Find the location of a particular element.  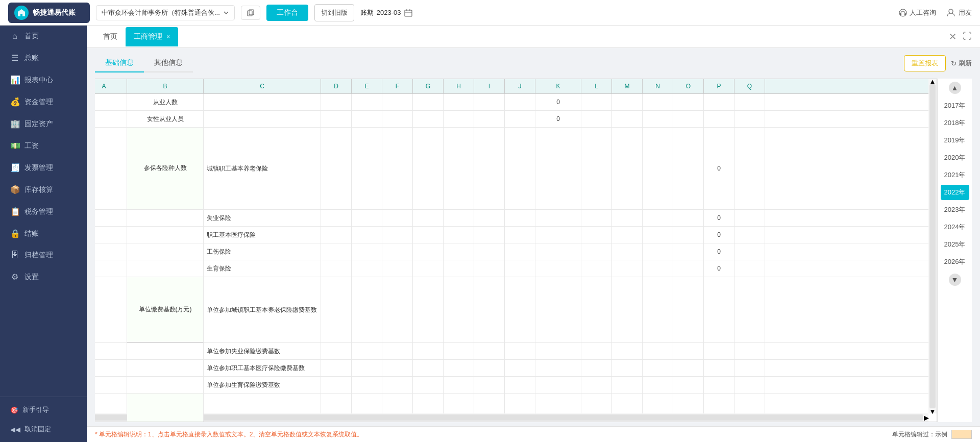

old-version-button: 切到旧版 is located at coordinates (334, 13).